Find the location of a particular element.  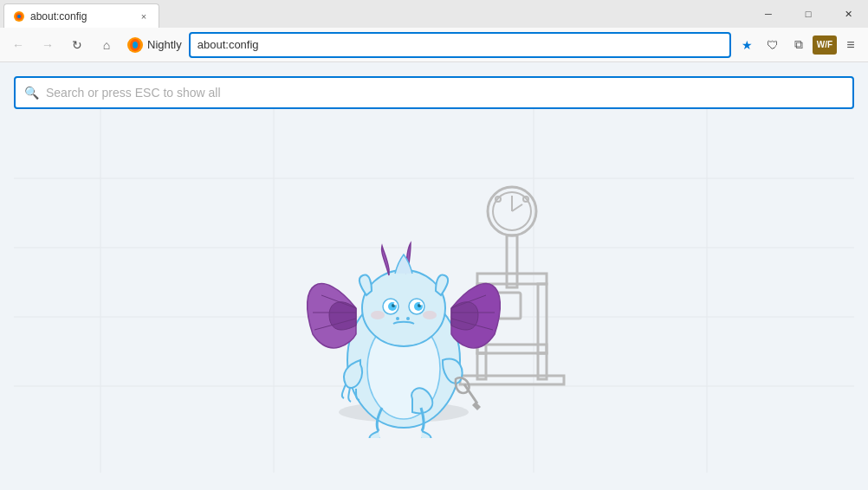

forward-button: → is located at coordinates (48, 45).